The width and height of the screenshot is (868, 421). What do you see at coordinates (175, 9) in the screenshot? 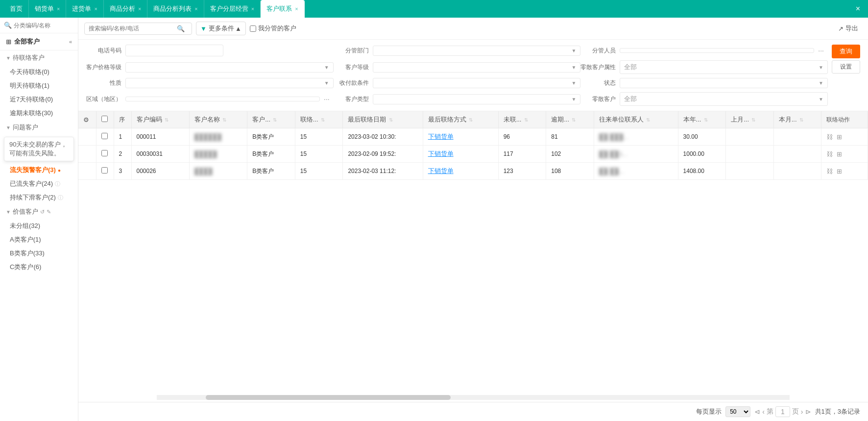
I see `tab-analysis-list: 商品分析列表 ×` at bounding box center [175, 9].